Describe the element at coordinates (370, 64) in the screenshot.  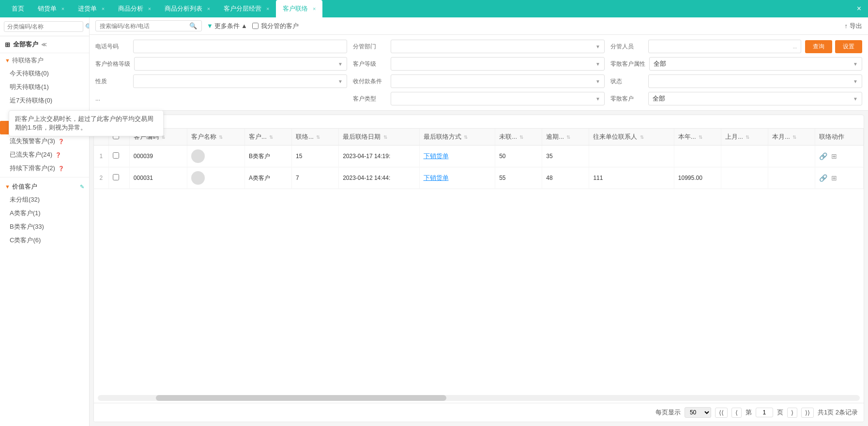
I see `customer-level-label: 客户等级` at that location.